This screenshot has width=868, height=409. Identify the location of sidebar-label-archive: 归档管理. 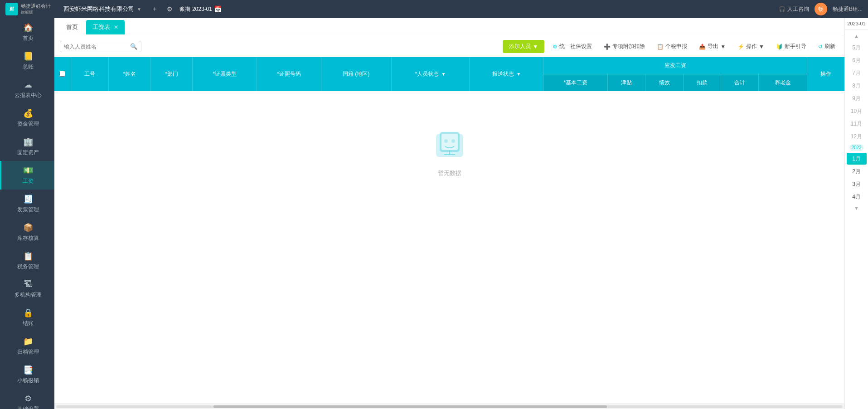
(28, 352).